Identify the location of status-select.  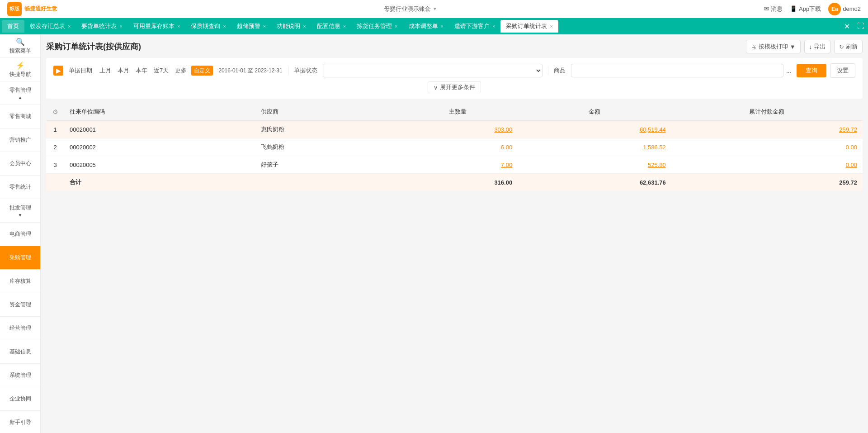
(433, 71).